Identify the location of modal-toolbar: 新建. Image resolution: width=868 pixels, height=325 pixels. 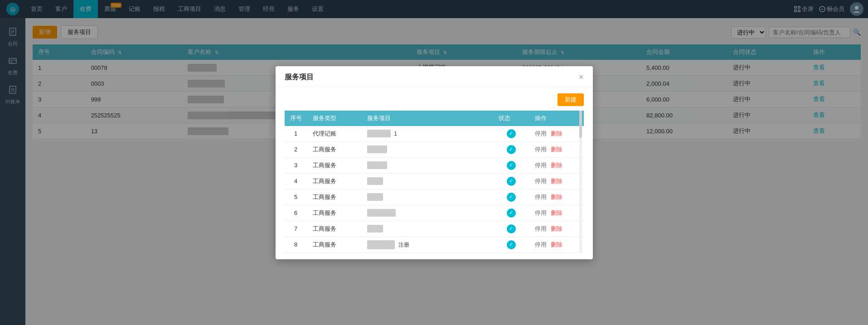
(434, 100).